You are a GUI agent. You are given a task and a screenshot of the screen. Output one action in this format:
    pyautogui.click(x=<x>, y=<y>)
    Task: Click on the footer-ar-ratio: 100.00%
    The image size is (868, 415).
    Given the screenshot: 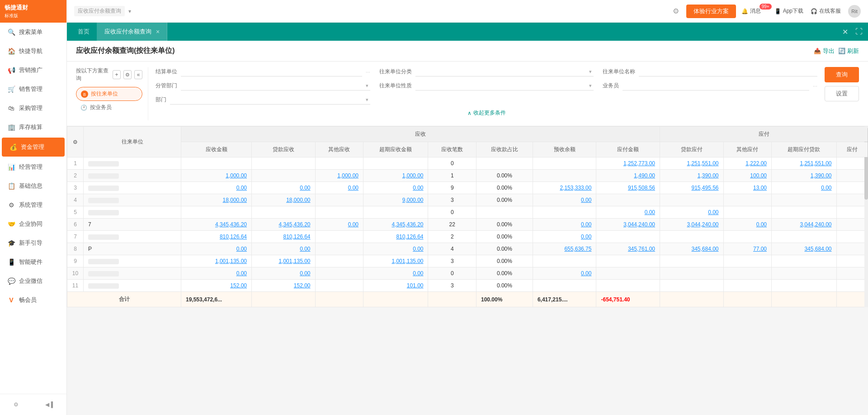 What is the action you would take?
    pyautogui.click(x=505, y=300)
    